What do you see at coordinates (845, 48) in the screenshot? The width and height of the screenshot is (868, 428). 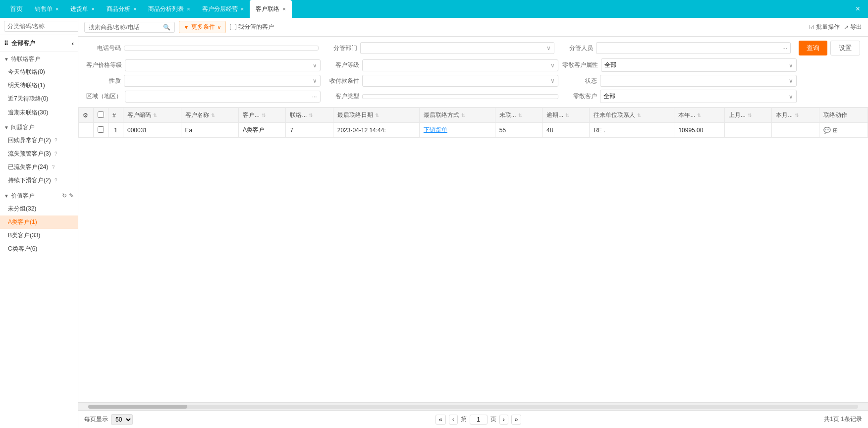 I see `settings-button: 设置` at bounding box center [845, 48].